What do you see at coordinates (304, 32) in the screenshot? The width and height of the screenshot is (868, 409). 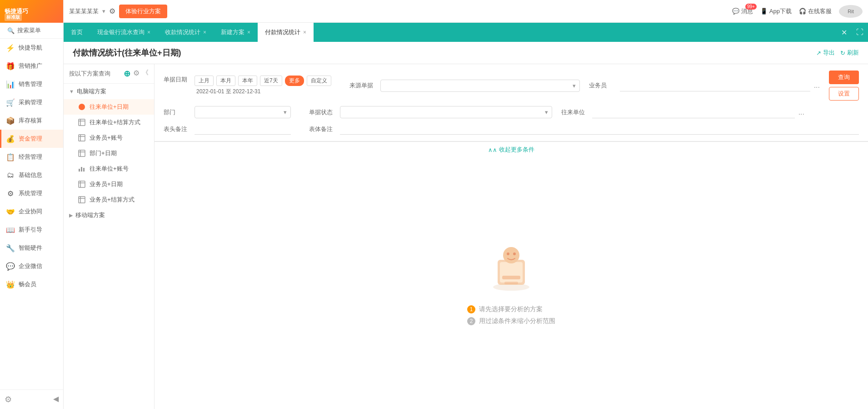 I see `tab-close-payment-stat: ×` at bounding box center [304, 32].